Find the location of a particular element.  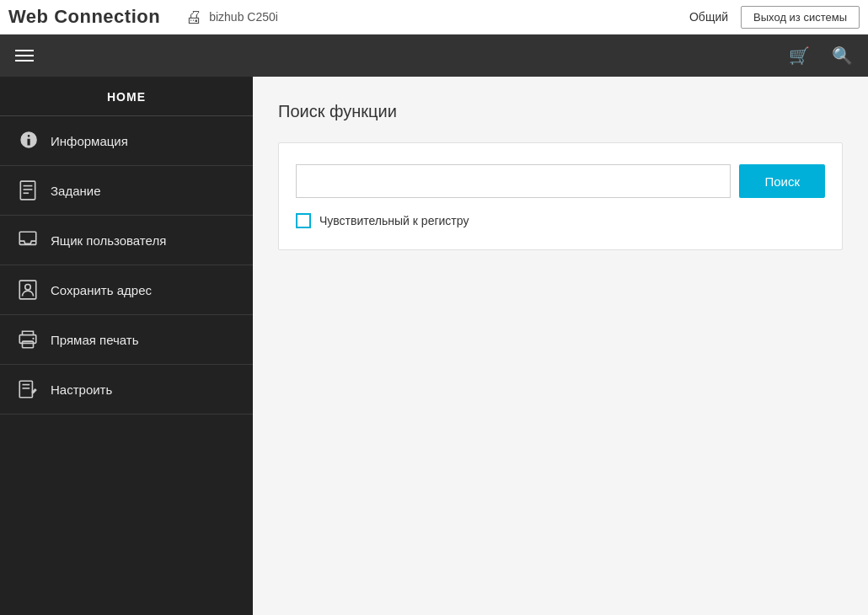

search-submit-button: Поиск is located at coordinates (782, 181).